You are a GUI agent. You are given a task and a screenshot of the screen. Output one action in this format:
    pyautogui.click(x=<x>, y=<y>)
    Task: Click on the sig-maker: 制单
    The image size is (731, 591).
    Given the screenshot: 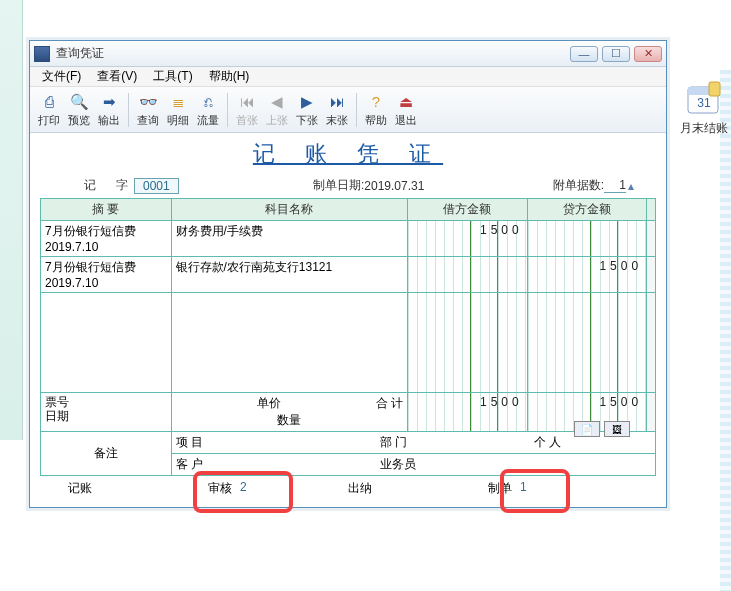 What is the action you would take?
    pyautogui.click(x=500, y=488)
    